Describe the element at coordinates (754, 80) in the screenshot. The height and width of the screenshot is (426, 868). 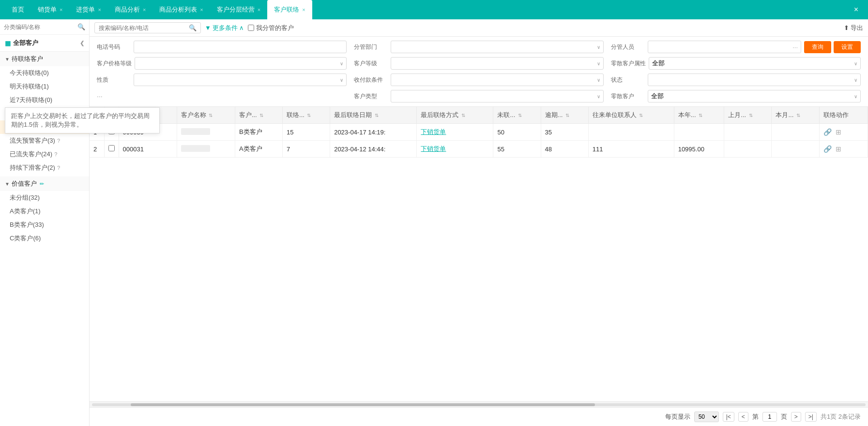
I see `status-select: ∨` at that location.